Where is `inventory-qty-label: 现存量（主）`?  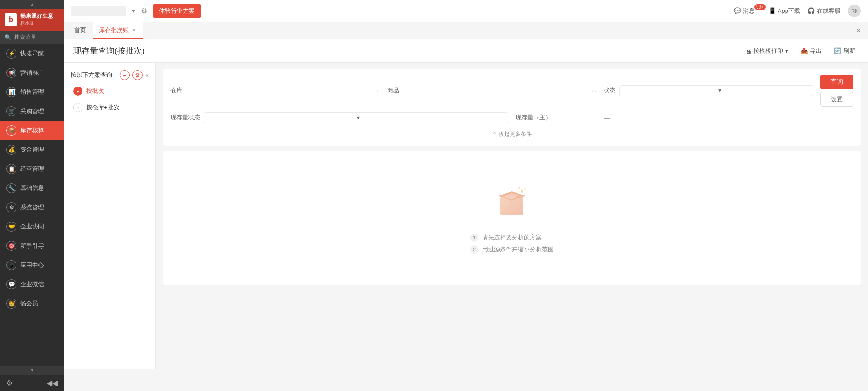
inventory-qty-label: 现存量（主） is located at coordinates (533, 118).